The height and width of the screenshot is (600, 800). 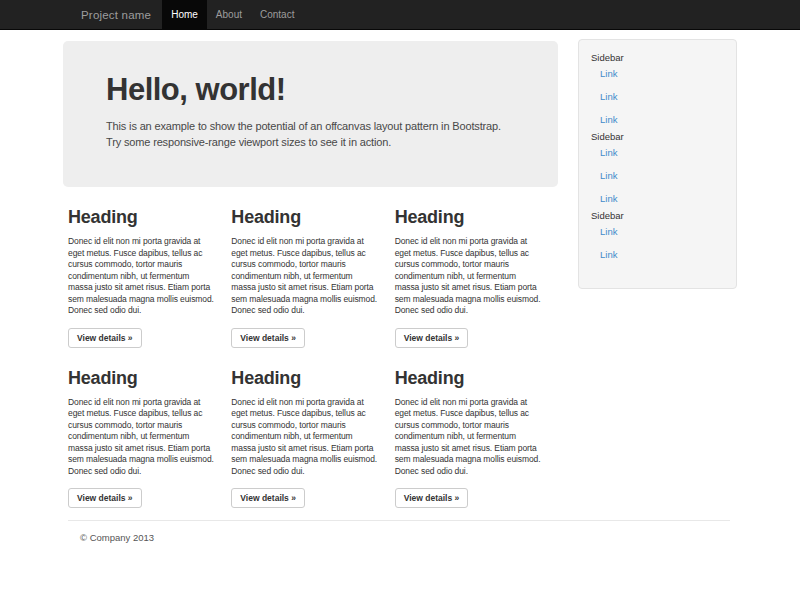 I want to click on nav-item-contact: Contact, so click(x=277, y=14).